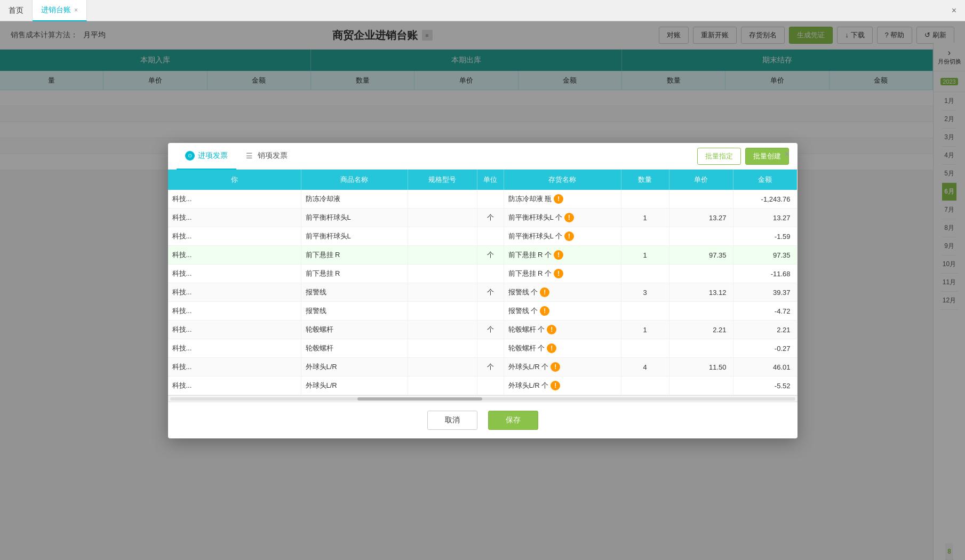 The width and height of the screenshot is (965, 560). I want to click on cell-r2-c4: 前平衡杆球头L 个!, so click(562, 237).